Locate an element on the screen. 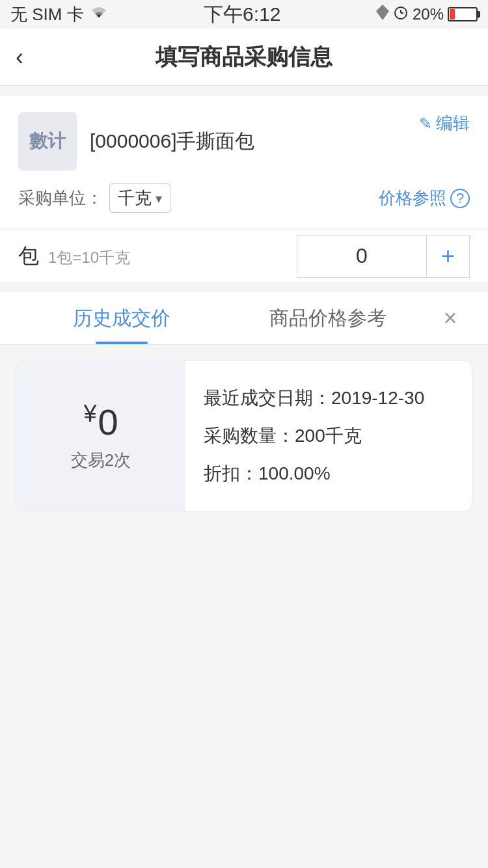 The width and height of the screenshot is (488, 868). qty-conversion: 1包=10千克 is located at coordinates (89, 258).